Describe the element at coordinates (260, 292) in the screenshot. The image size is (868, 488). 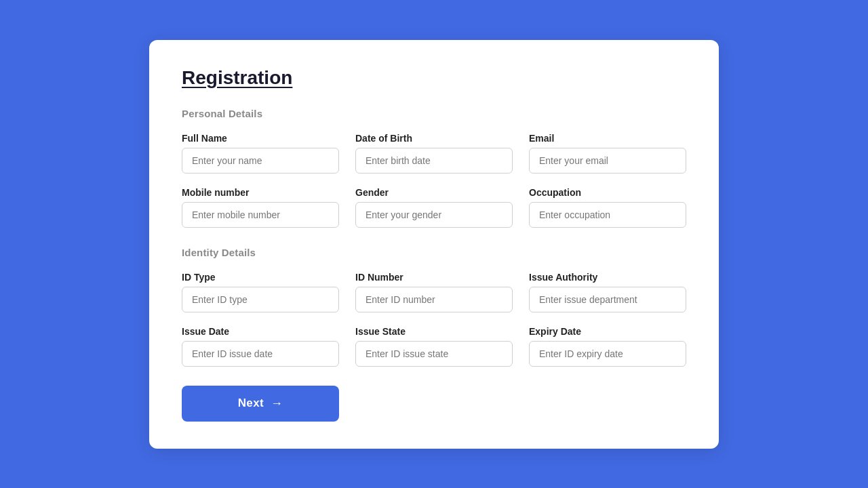
I see `id-type-group: ID Type` at that location.